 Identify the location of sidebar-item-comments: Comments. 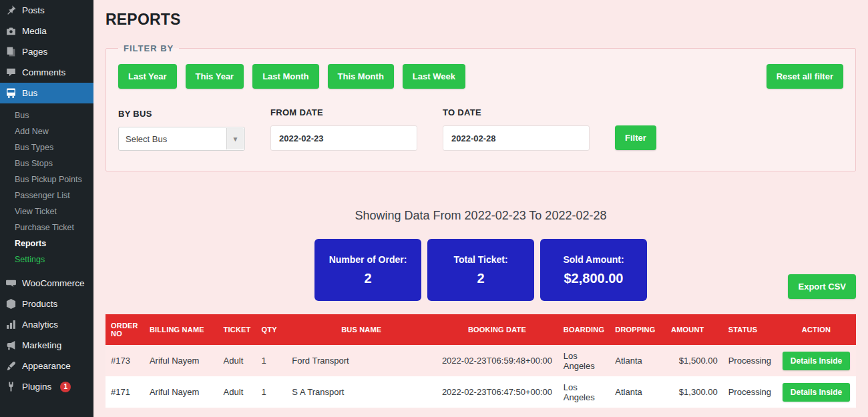
(47, 72).